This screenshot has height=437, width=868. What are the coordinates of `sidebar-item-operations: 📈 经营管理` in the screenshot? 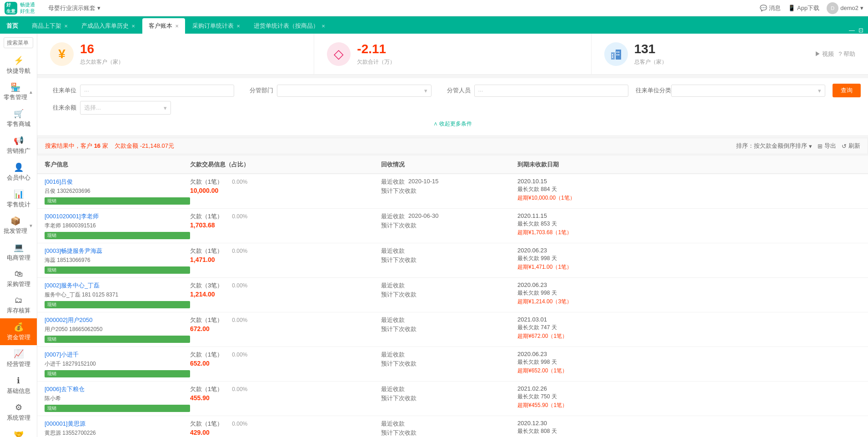 It's located at (18, 358).